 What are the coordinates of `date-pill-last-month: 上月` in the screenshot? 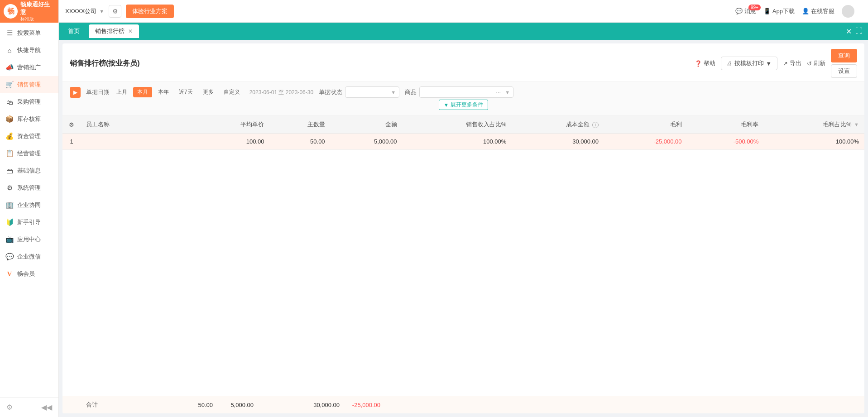 It's located at (122, 92).